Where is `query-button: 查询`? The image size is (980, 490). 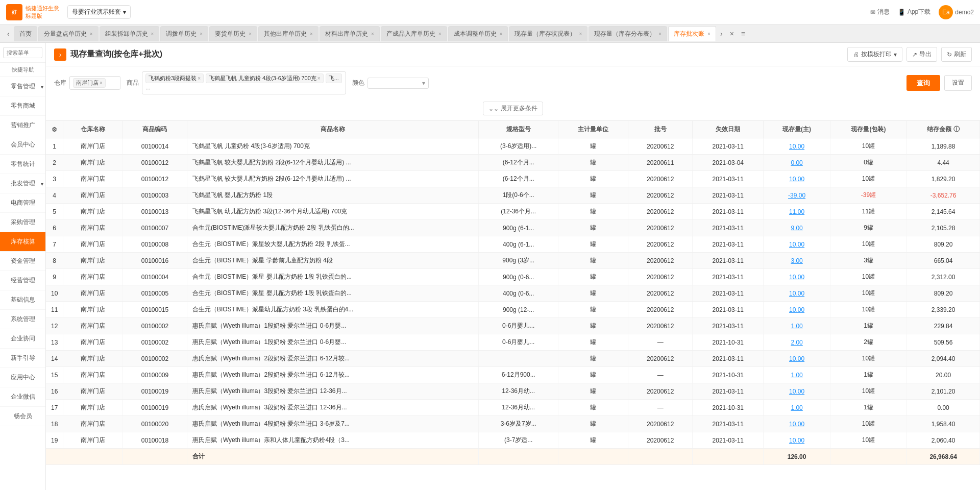 query-button: 查询 is located at coordinates (923, 83).